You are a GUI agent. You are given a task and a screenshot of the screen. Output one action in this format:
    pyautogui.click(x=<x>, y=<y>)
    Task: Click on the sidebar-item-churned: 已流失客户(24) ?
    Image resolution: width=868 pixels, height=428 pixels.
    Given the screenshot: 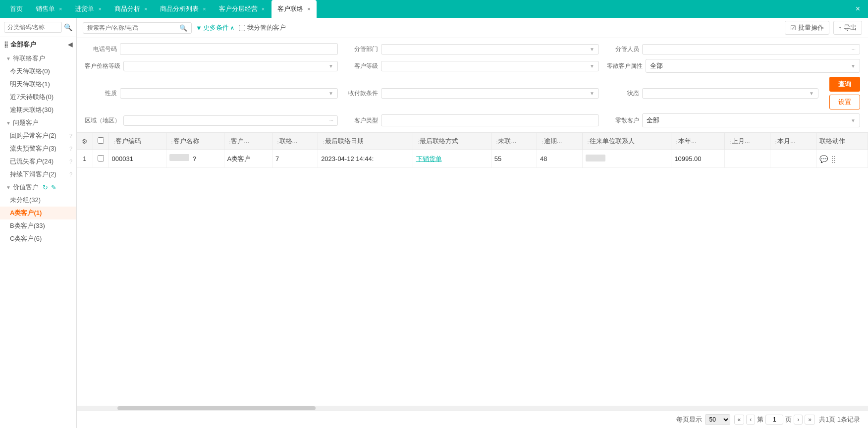 What is the action you would take?
    pyautogui.click(x=38, y=161)
    